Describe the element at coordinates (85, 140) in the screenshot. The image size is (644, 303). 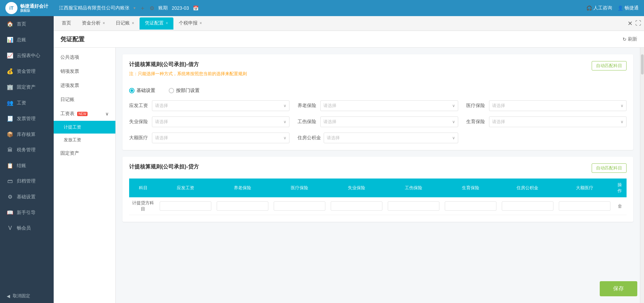
I see `left-nav-sub-pay-salary: 发放工资` at that location.